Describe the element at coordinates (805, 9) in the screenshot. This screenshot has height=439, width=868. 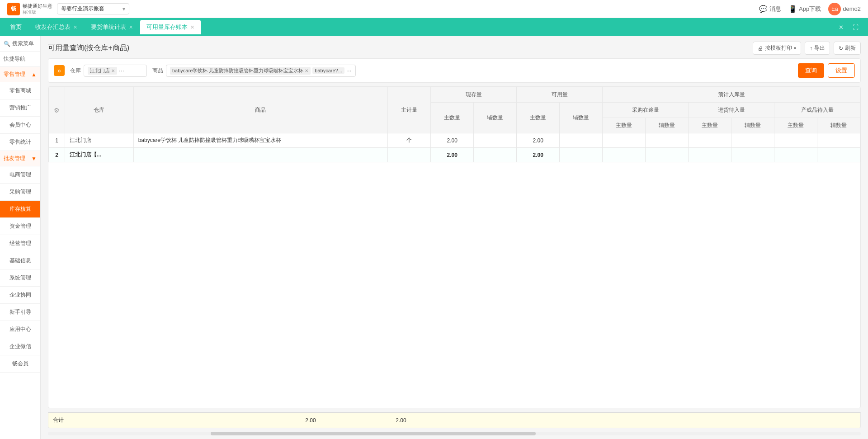
I see `app-download-btn: 📱 App下载` at that location.